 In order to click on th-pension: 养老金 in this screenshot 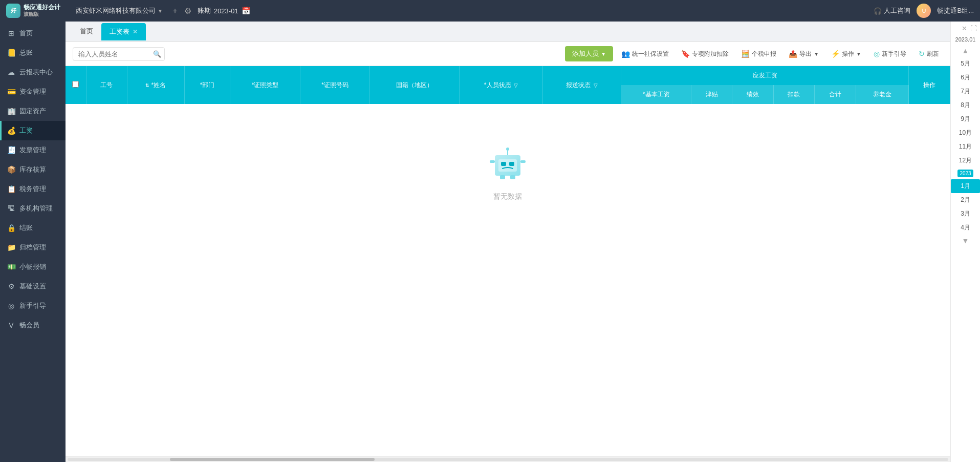, I will do `click(882, 94)`.